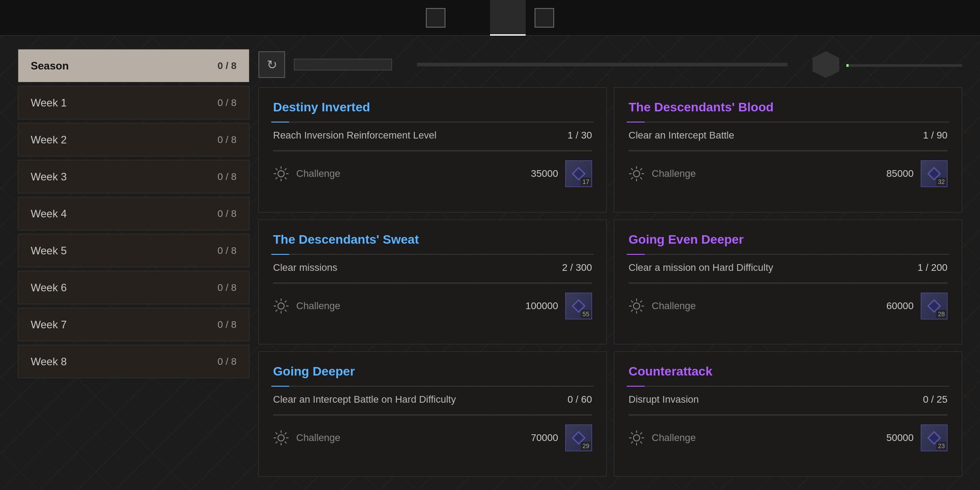  I want to click on challenge-reward-row: Challenge 50000 23, so click(788, 438).